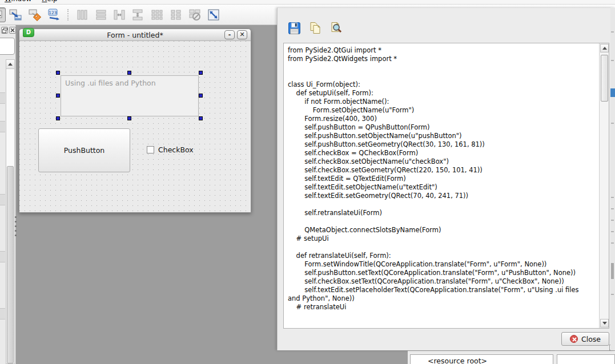 The image size is (615, 364). Describe the element at coordinates (53, 13) in the screenshot. I see `tab-order-badge: 123` at that location.